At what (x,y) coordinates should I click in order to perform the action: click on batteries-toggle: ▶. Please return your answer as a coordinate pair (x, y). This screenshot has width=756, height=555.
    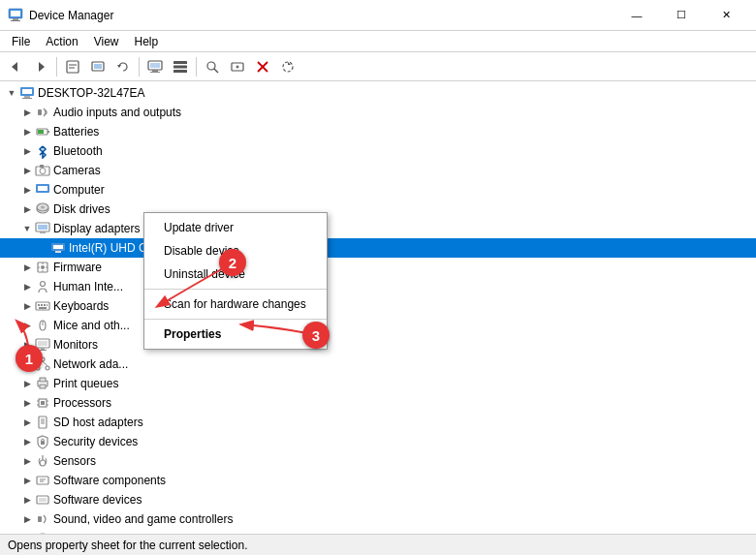
    Looking at the image, I should click on (27, 132).